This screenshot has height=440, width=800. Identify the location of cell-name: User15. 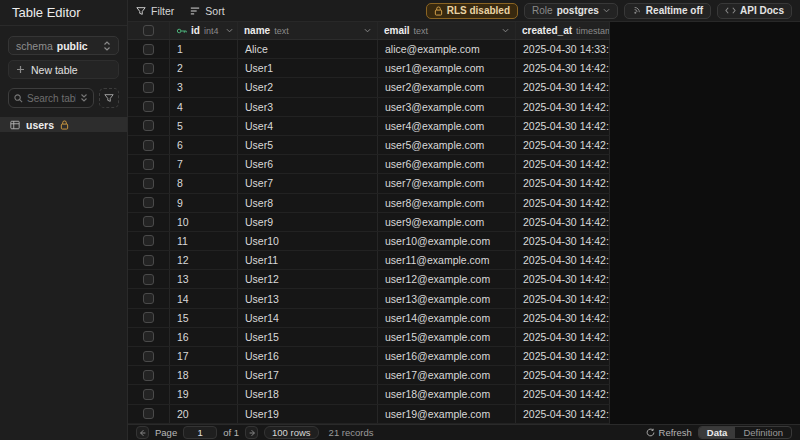
(308, 337).